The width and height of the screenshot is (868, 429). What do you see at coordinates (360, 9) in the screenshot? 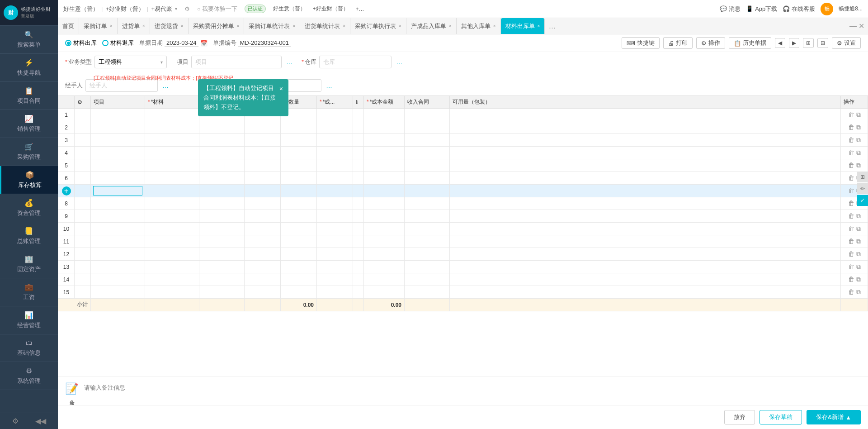
I see `nav-right-plus: +…` at bounding box center [360, 9].